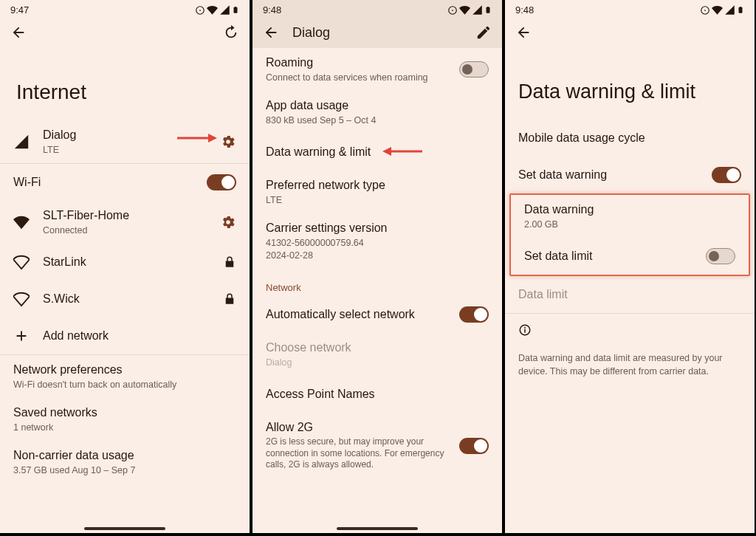 The width and height of the screenshot is (756, 536). What do you see at coordinates (125, 182) in the screenshot?
I see `wifi-row: Wi-Fi` at bounding box center [125, 182].